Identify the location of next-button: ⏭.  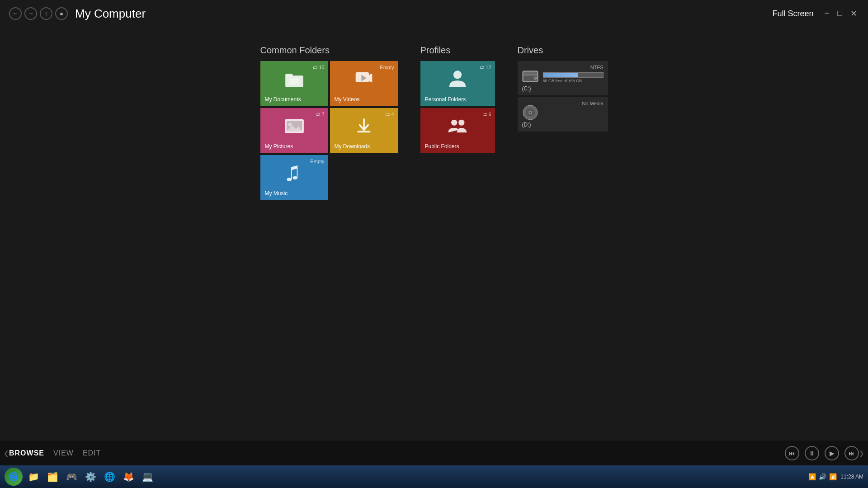
(852, 453).